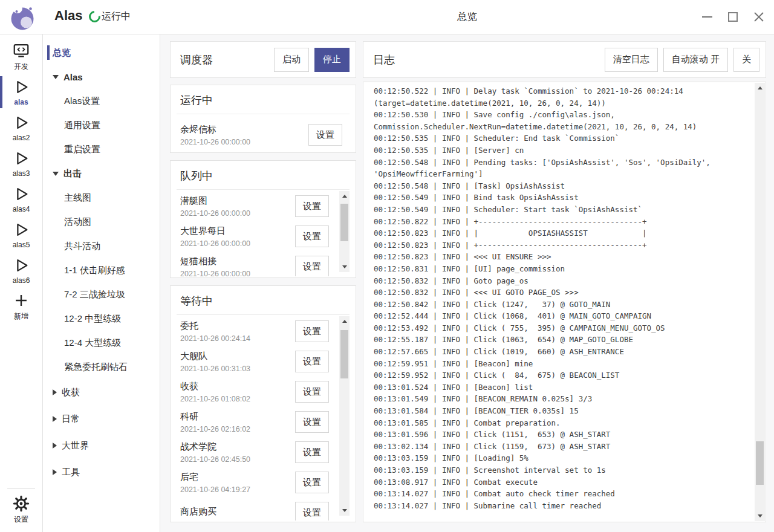 This screenshot has width=774, height=532. What do you see at coordinates (562, 163) in the screenshot?
I see `log-line: 00:12:50.548 | INFO | Pending tasks: ['O…` at bounding box center [562, 163].